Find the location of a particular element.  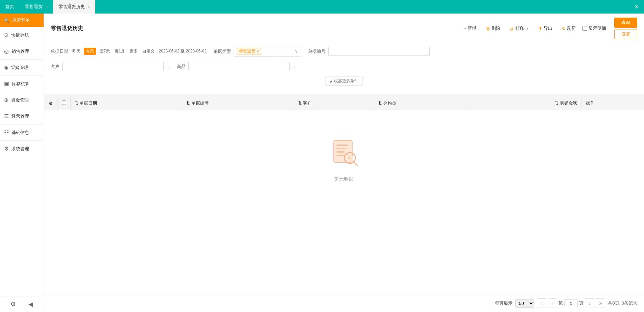

collapse-icon: ∧ is located at coordinates (331, 81).